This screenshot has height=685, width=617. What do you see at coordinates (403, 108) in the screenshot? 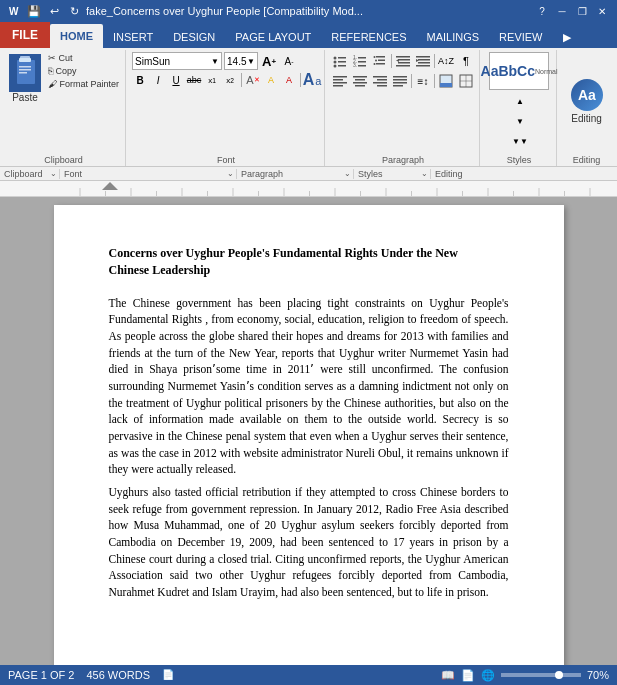
I see `para-content: 1. 2. 3.` at bounding box center [403, 108].